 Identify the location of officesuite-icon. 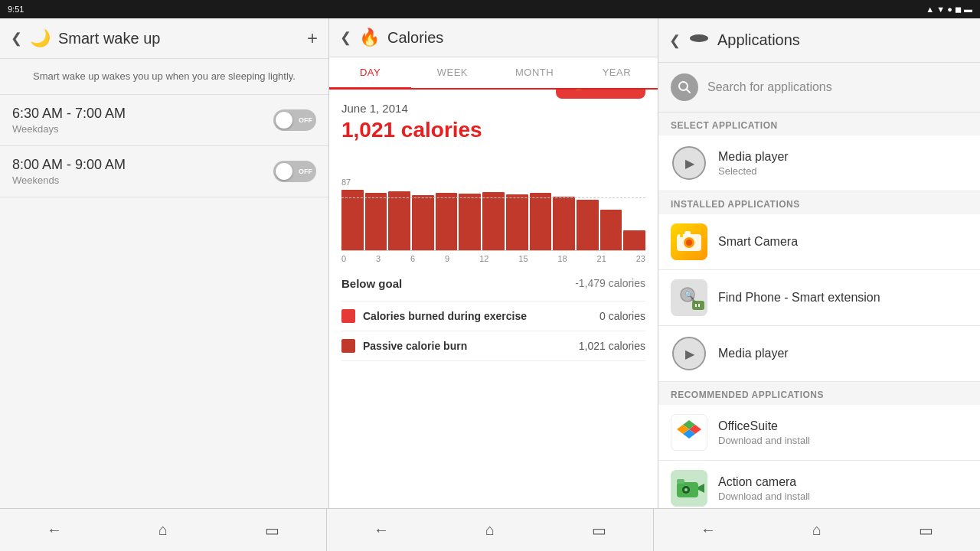
(689, 432).